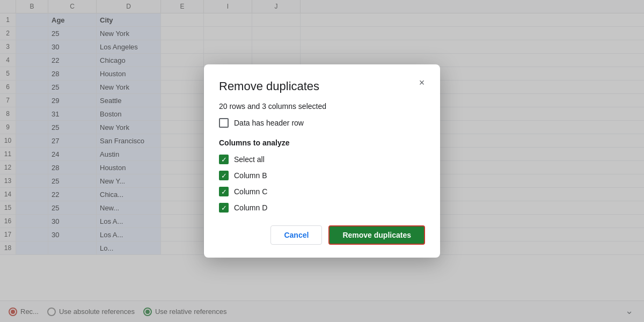 This screenshot has height=322, width=644. What do you see at coordinates (251, 192) in the screenshot?
I see `column-c-label: Column C` at bounding box center [251, 192].